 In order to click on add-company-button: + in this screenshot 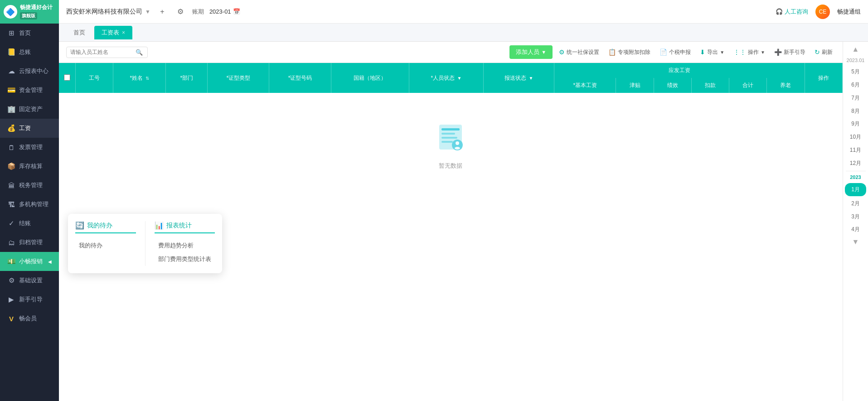, I will do `click(162, 12)`.